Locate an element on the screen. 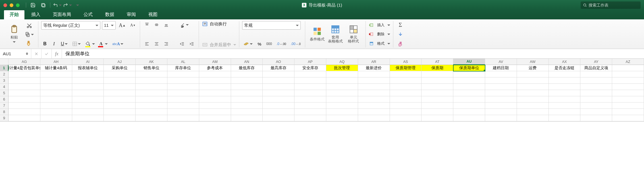 This screenshot has width=644, height=176. row-header: 2 is located at coordinates (4, 74).